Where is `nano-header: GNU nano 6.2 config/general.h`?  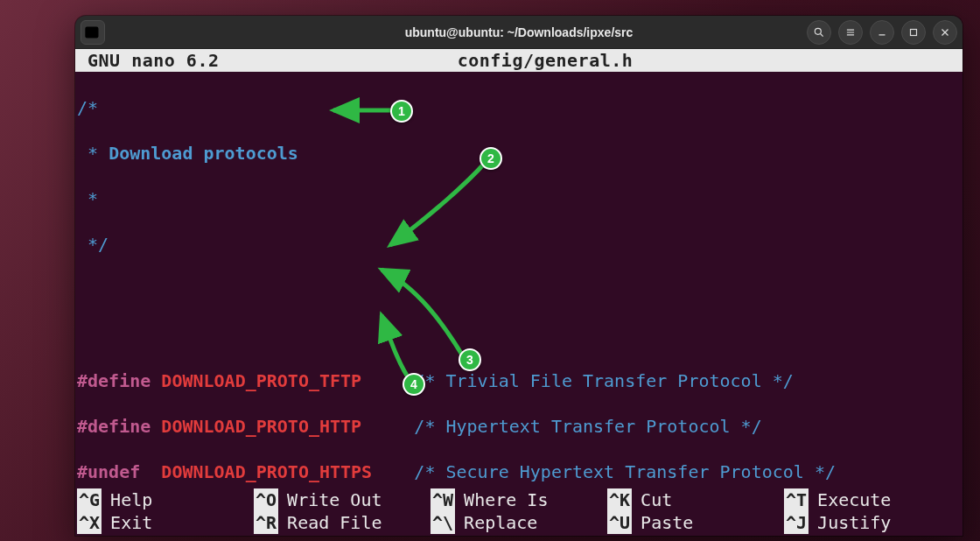
nano-header: GNU nano 6.2 config/general.h is located at coordinates (519, 60).